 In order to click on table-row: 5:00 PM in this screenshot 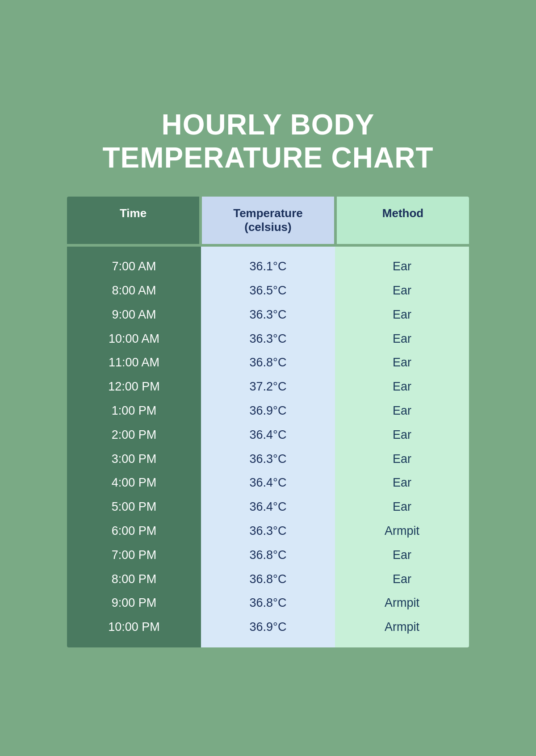, I will do `click(134, 507)`.